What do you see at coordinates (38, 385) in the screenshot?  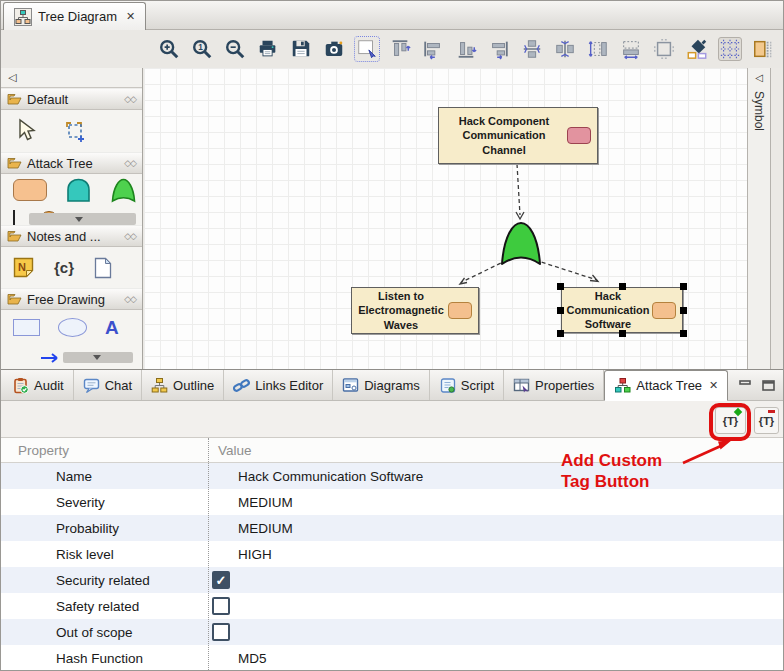 I see `tab-audit: Audit` at bounding box center [38, 385].